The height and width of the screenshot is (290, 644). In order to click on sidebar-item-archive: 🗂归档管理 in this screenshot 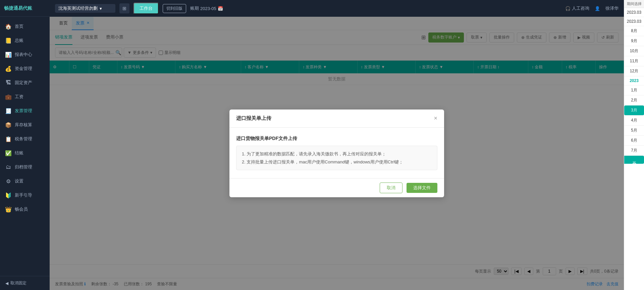, I will do `click(25, 167)`.